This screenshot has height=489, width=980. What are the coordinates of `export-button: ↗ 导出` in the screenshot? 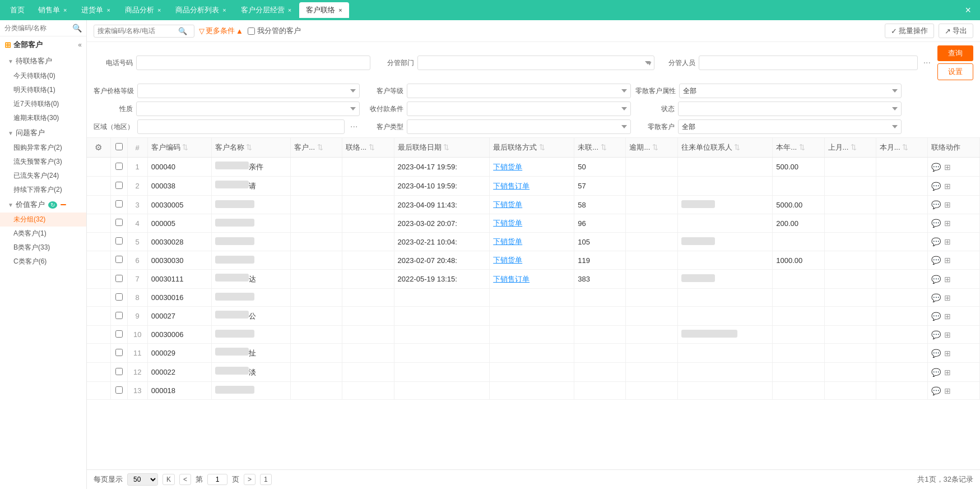 It's located at (956, 31).